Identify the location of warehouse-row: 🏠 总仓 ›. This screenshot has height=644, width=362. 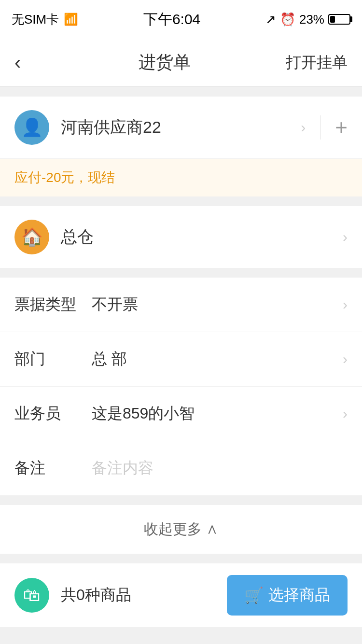
(181, 237).